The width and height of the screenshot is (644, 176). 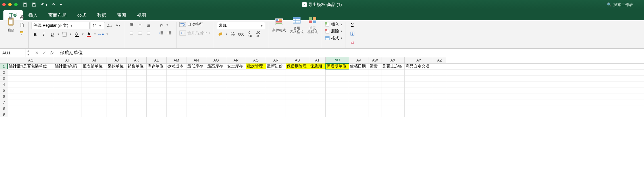 What do you see at coordinates (337, 96) in the screenshot?
I see `cell-AU6` at bounding box center [337, 96].